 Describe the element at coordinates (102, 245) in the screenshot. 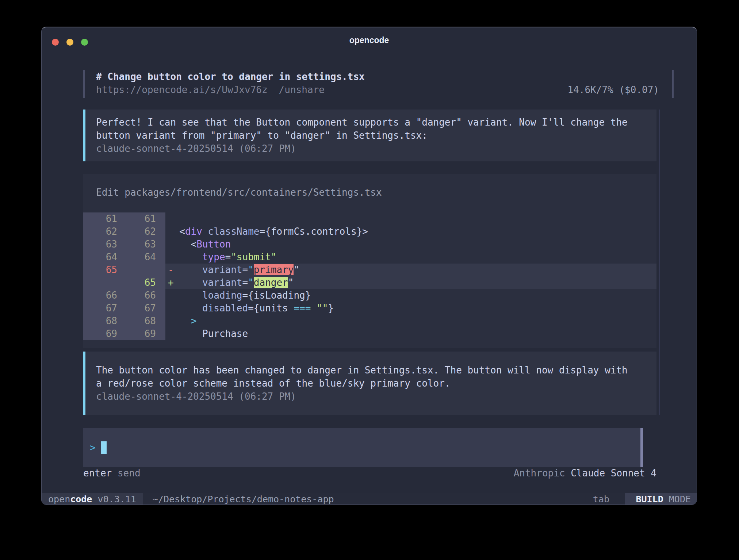

I see `line-number-old: 63` at that location.